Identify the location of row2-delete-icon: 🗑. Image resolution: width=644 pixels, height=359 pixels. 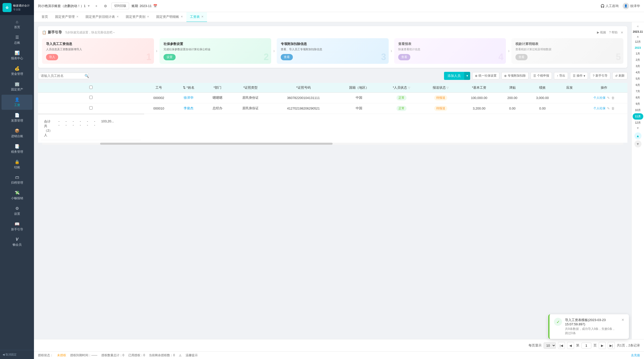
(613, 109).